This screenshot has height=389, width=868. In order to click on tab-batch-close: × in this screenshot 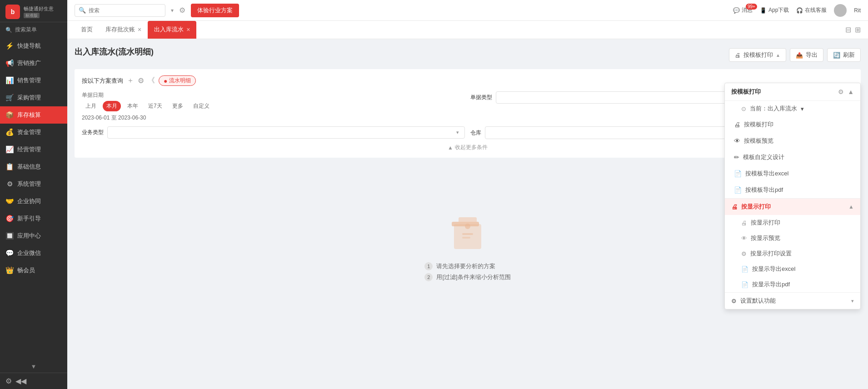, I will do `click(140, 30)`.